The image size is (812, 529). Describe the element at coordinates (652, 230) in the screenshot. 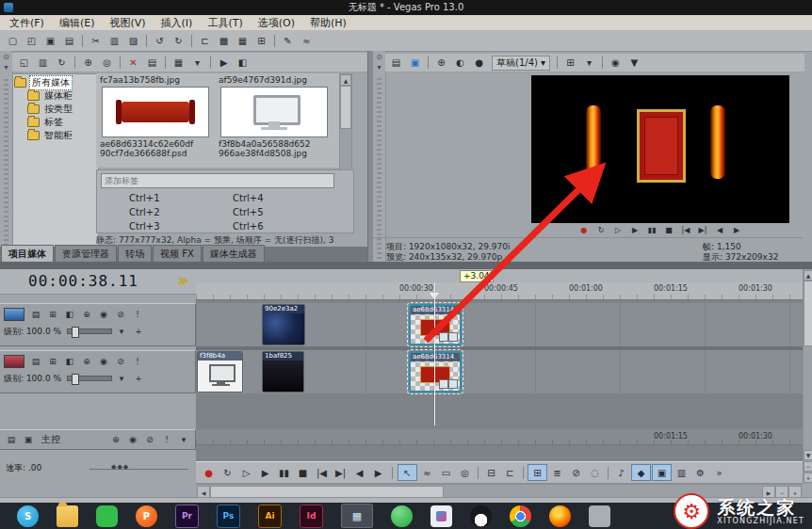

I see `pause-button: ▮▮` at that location.